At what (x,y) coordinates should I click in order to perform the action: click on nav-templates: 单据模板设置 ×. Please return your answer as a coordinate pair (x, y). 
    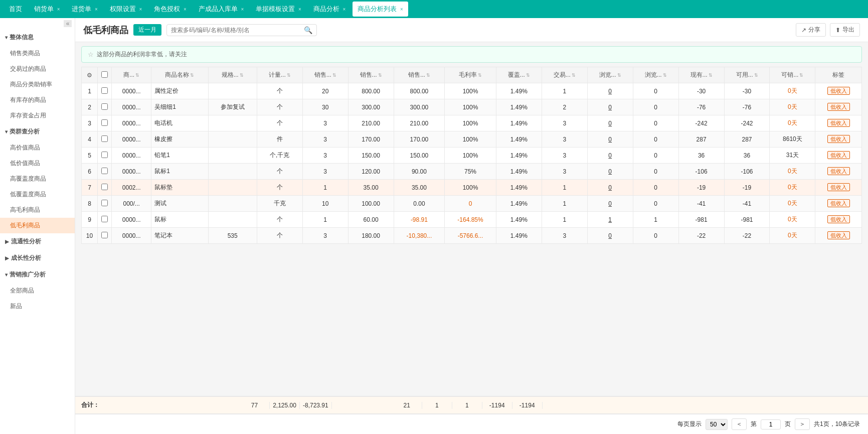
    Looking at the image, I should click on (278, 9).